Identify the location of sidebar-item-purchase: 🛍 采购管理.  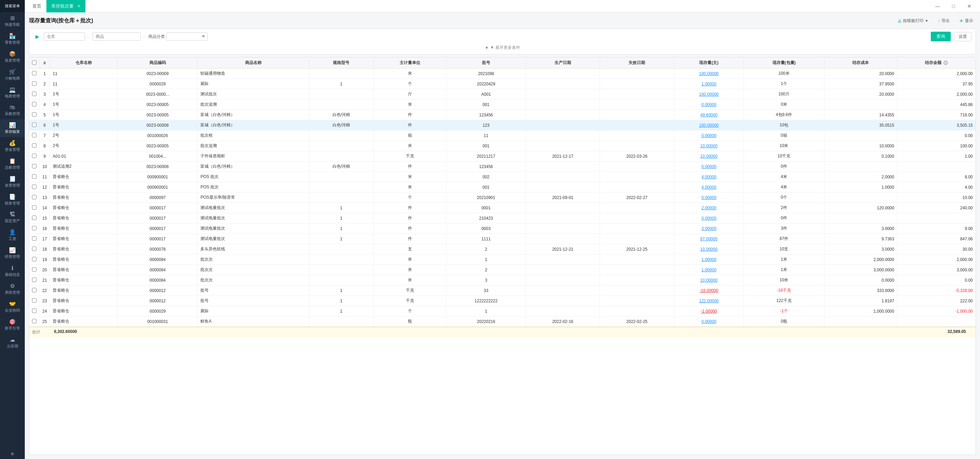
(12, 110).